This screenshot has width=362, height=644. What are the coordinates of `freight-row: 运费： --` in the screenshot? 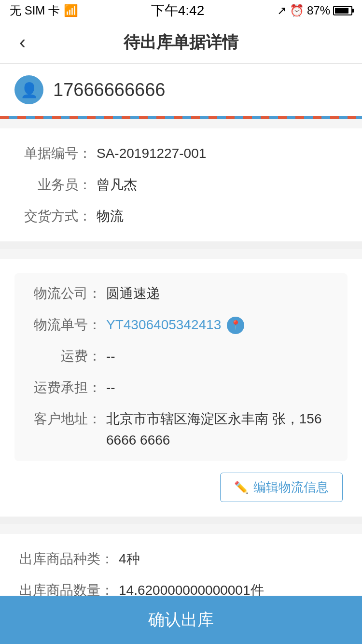 It's located at (181, 356).